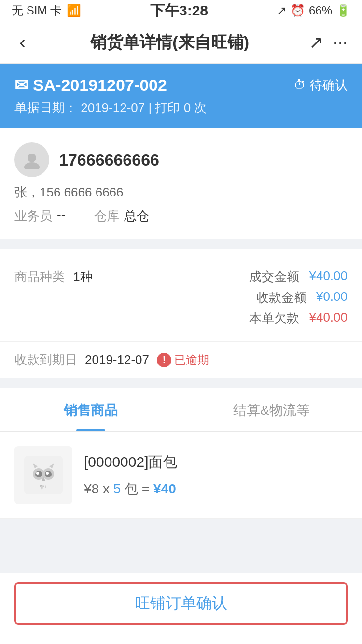 The width and height of the screenshot is (362, 644). I want to click on bottom-button-wrap: 旺铺订单确认, so click(181, 608).